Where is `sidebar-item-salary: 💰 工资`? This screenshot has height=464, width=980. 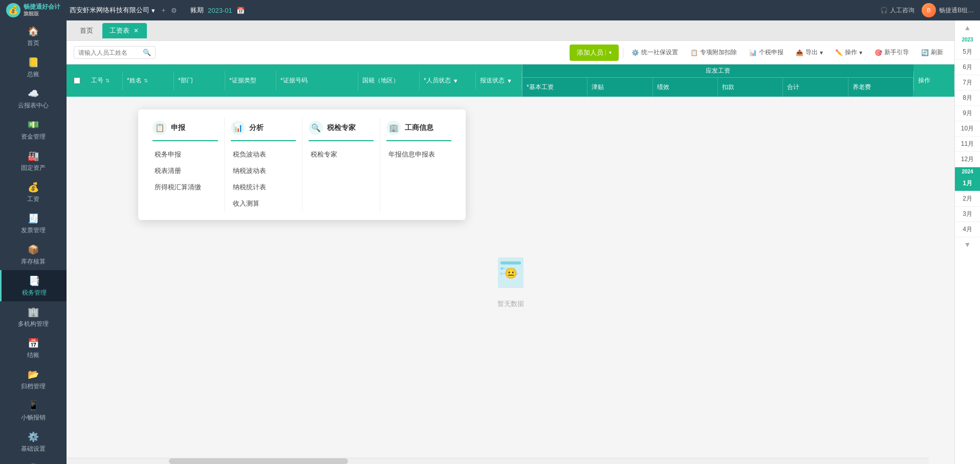 sidebar-item-salary: 💰 工资 is located at coordinates (33, 192).